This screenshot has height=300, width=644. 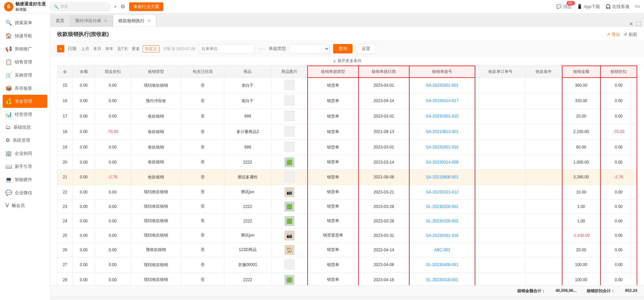 What do you see at coordinates (25, 101) in the screenshot?
I see `sidebar-item-finance: 💰 资金管理` at bounding box center [25, 101].